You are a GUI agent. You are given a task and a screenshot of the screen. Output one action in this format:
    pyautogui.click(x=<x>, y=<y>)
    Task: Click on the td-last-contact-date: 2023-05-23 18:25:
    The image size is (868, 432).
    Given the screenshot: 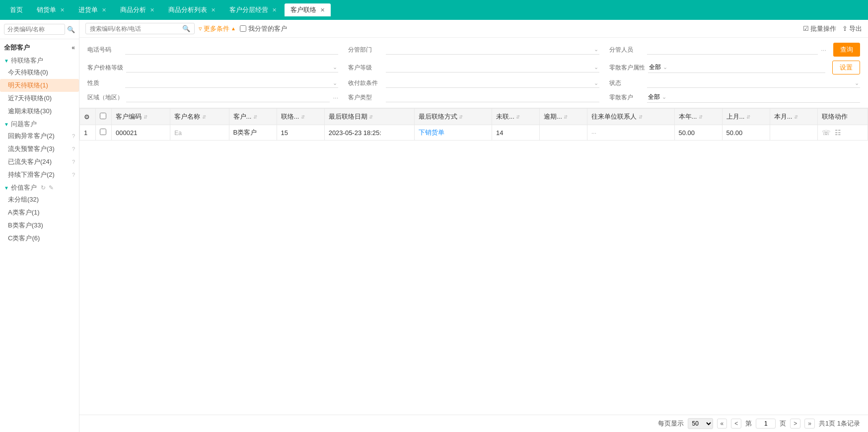 What is the action you would take?
    pyautogui.click(x=369, y=133)
    